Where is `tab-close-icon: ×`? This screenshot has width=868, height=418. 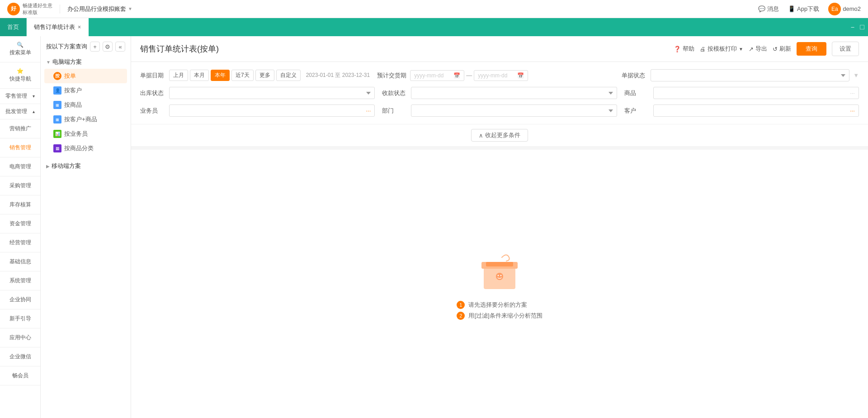
tab-close-icon: × is located at coordinates (80, 27).